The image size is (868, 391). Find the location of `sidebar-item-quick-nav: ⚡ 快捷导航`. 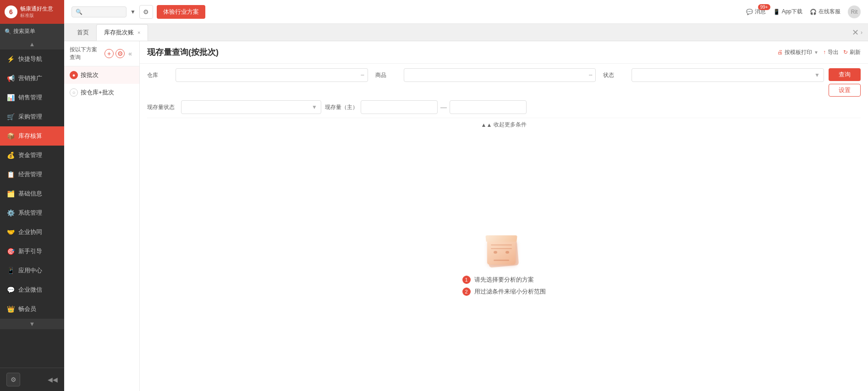

sidebar-item-quick-nav: ⚡ 快捷导航 is located at coordinates (32, 59).